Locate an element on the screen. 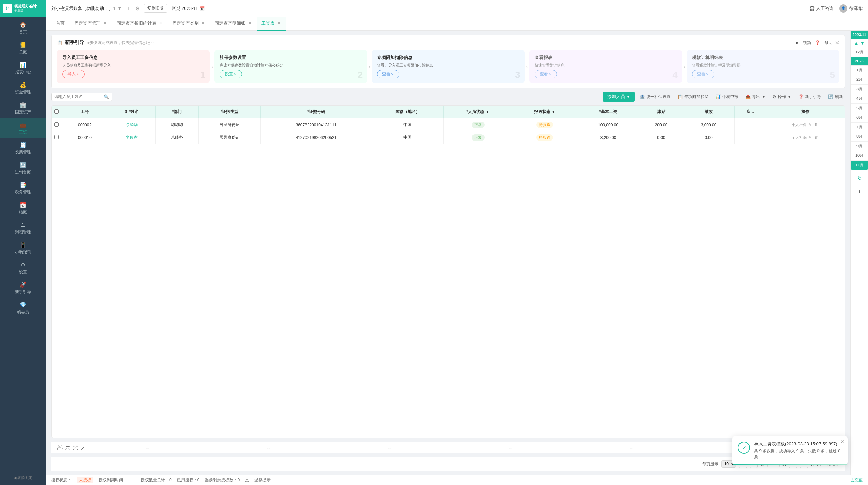  toast-content: 导入工资表模板(2023-03-23 15:07:59.897) 共 9 条数据… is located at coordinates (798, 450).